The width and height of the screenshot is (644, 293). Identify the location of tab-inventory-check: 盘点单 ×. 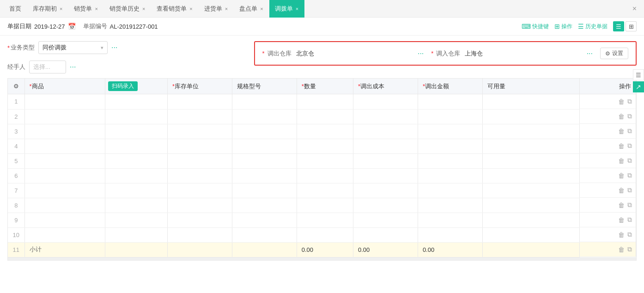
(251, 9).